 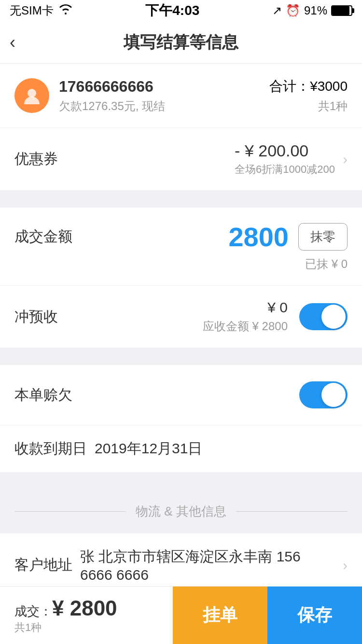 What do you see at coordinates (36, 159) in the screenshot?
I see `coupon-label: 优惠券` at bounding box center [36, 159].